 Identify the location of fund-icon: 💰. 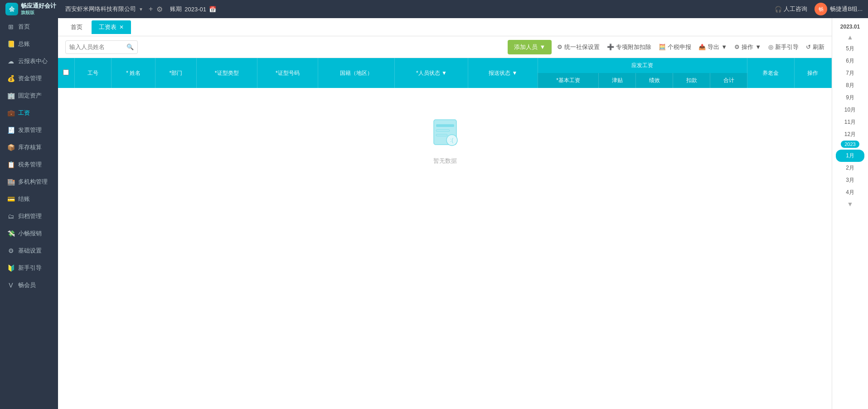
(11, 78).